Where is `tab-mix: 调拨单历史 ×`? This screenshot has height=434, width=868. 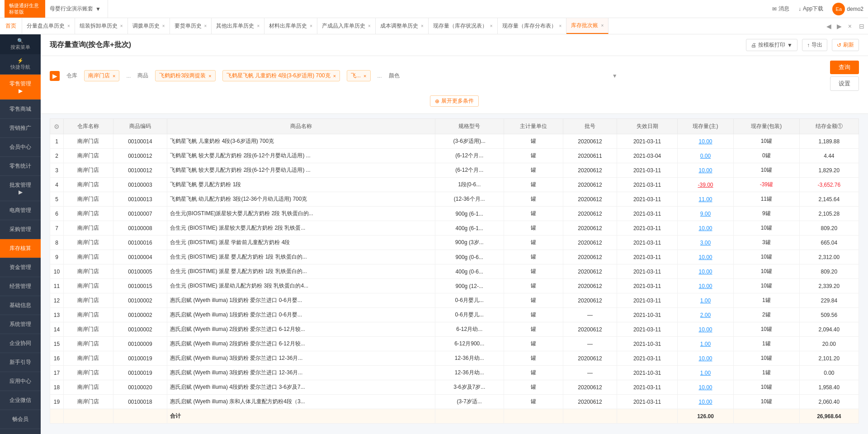 tab-mix: 调拨单历史 × is located at coordinates (149, 26).